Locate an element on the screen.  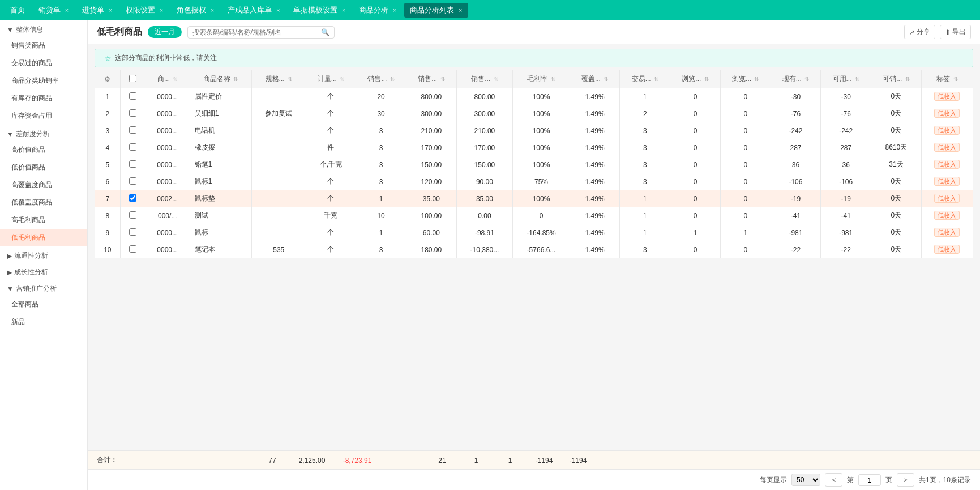
sidebar-group-overall: ▼ 整体信息 is located at coordinates (44, 28).